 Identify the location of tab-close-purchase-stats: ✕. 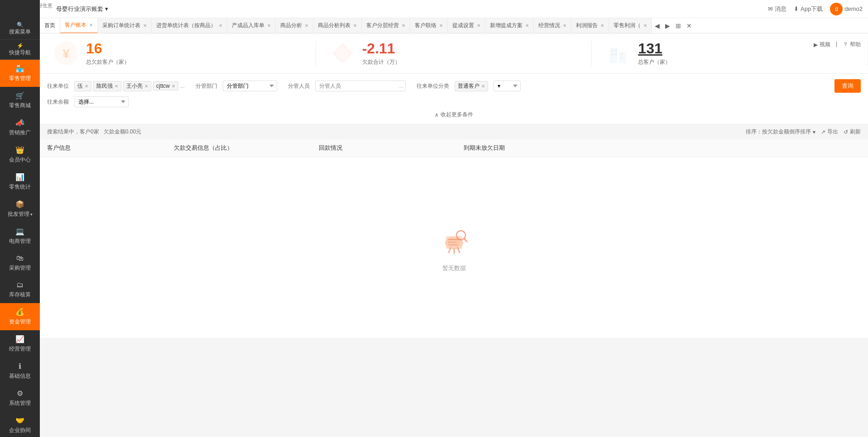
(221, 25).